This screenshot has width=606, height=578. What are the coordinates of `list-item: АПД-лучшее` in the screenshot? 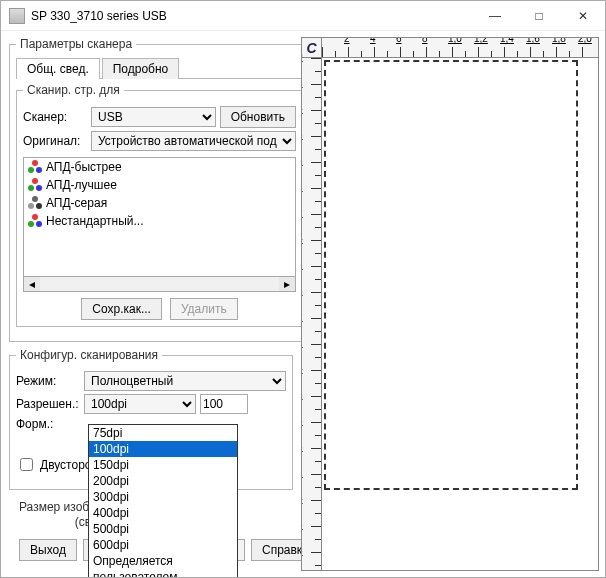 It's located at (160, 185).